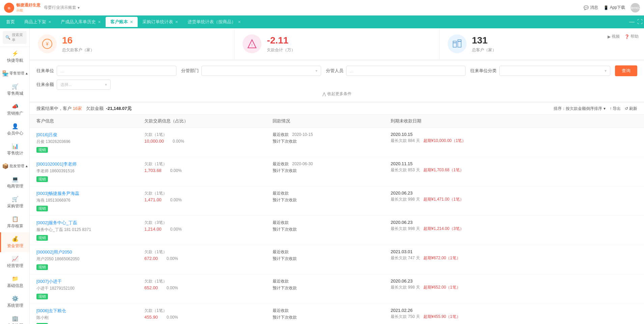 This screenshot has height=324, width=644. What do you see at coordinates (15, 110) in the screenshot?
I see `sidebar-item-marketing: 📣 营销推广` at bounding box center [15, 110].